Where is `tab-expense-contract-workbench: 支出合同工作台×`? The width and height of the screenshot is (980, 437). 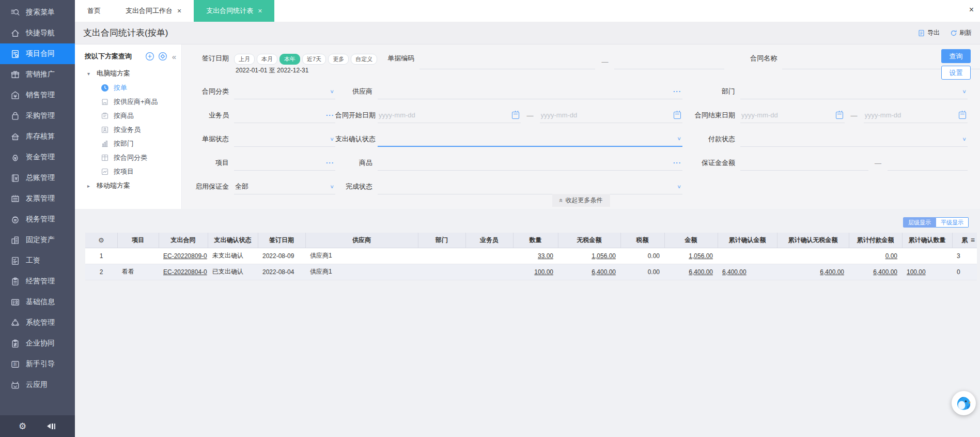 tab-expense-contract-workbench: 支出合同工作台× is located at coordinates (153, 11).